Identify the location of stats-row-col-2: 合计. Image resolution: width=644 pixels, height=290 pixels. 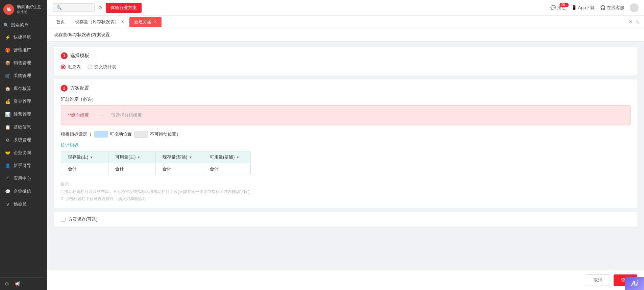
(179, 169).